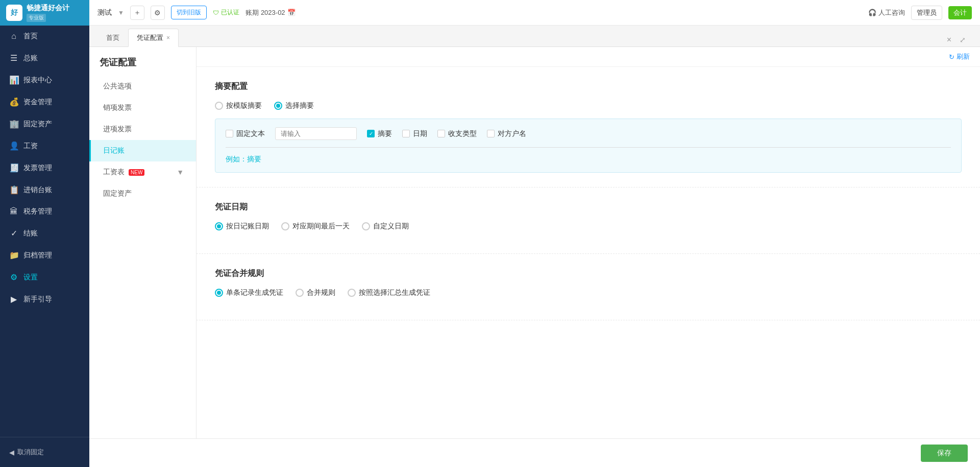  Describe the element at coordinates (143, 108) in the screenshot. I see `left-nav-sales-invoice: 销项发票` at that location.